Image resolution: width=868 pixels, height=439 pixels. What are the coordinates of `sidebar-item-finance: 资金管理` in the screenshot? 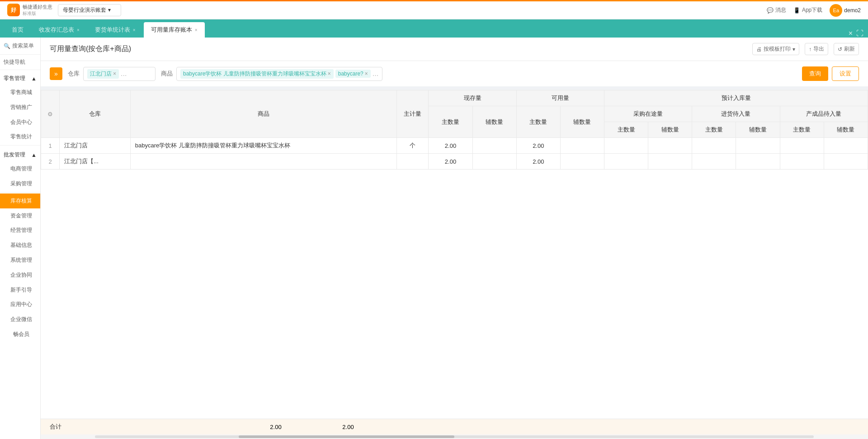 It's located at (20, 216).